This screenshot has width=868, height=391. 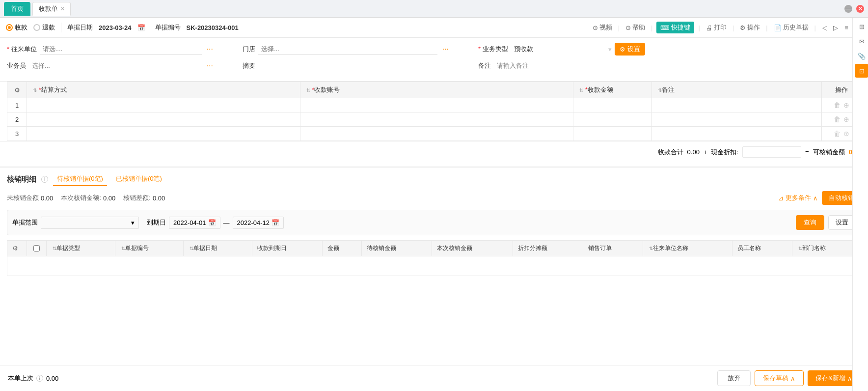 What do you see at coordinates (595, 28) in the screenshot?
I see `video-icon: ⊙` at bounding box center [595, 28].